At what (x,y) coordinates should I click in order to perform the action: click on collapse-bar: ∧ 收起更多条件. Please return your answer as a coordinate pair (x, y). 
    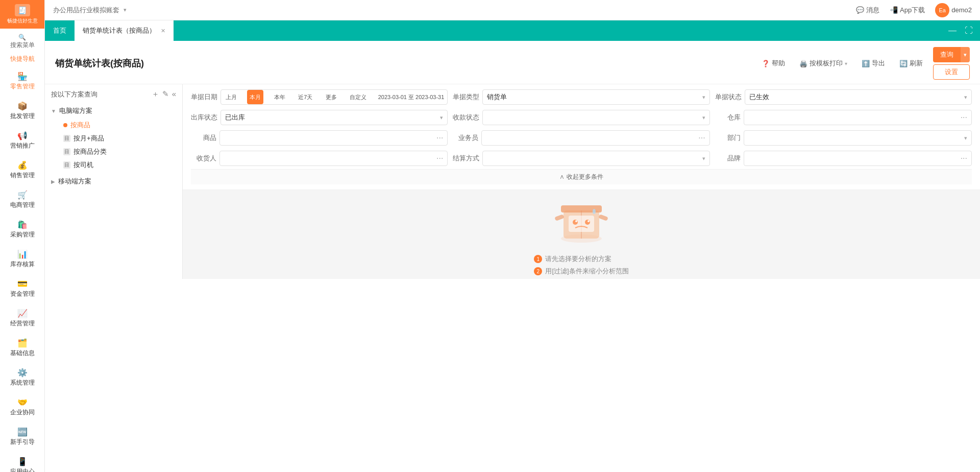
    Looking at the image, I should click on (581, 177).